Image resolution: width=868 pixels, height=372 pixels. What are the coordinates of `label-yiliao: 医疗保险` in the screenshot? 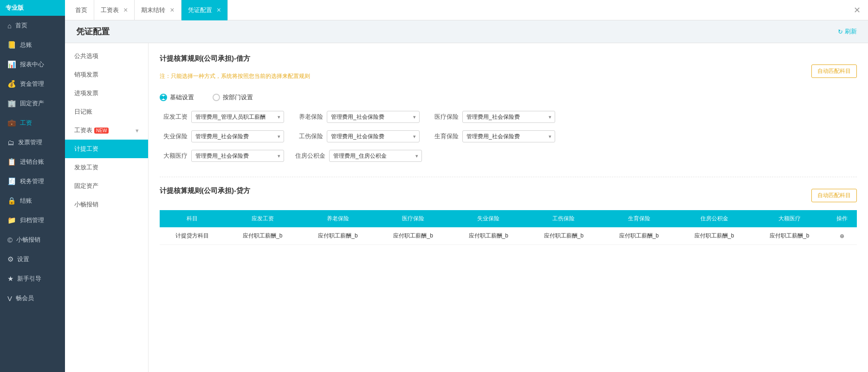 It's located at (445, 117).